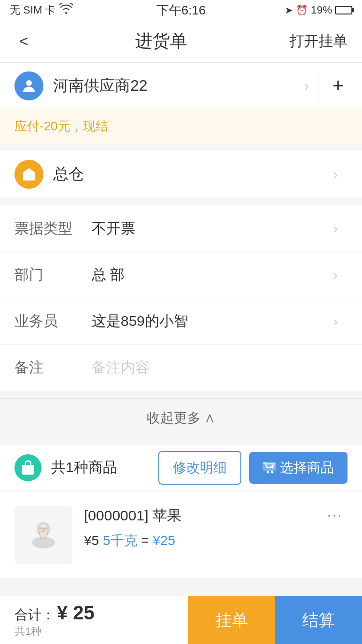 The height and width of the screenshot is (644, 362). I want to click on product-name: [0000001] 苹果, so click(203, 516).